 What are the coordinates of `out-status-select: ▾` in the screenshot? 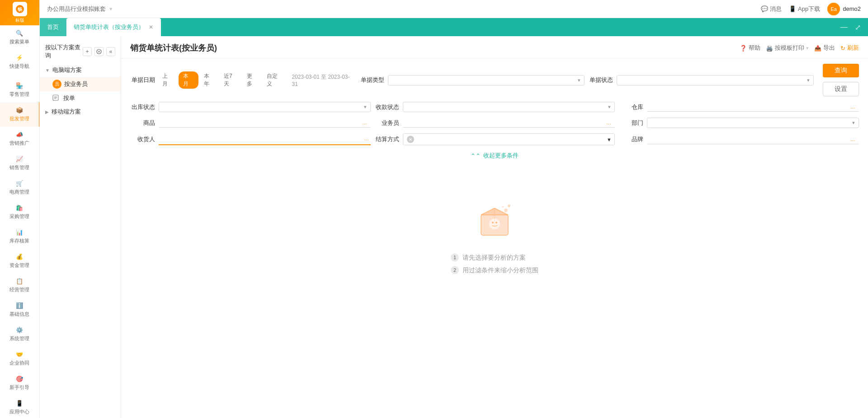 It's located at (265, 107).